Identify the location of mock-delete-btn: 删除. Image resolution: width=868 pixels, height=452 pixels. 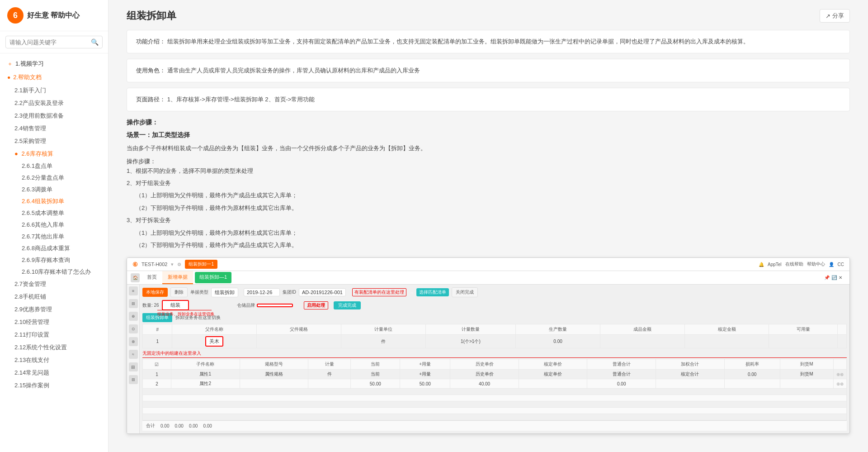
(179, 292).